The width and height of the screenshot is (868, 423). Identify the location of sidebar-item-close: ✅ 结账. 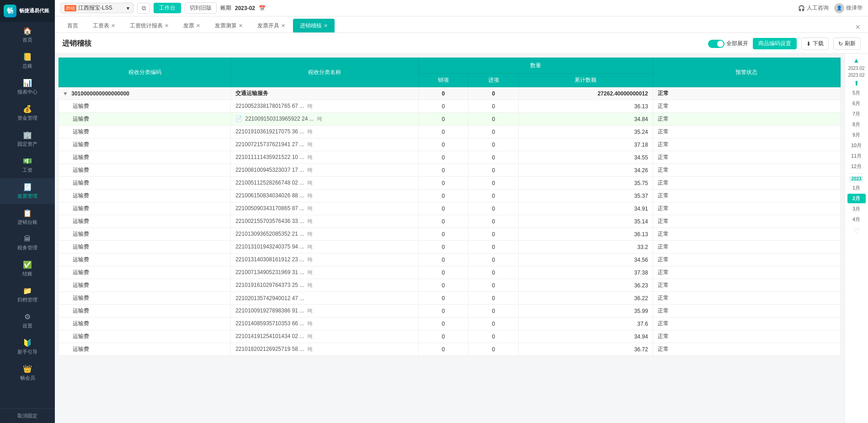
(27, 269).